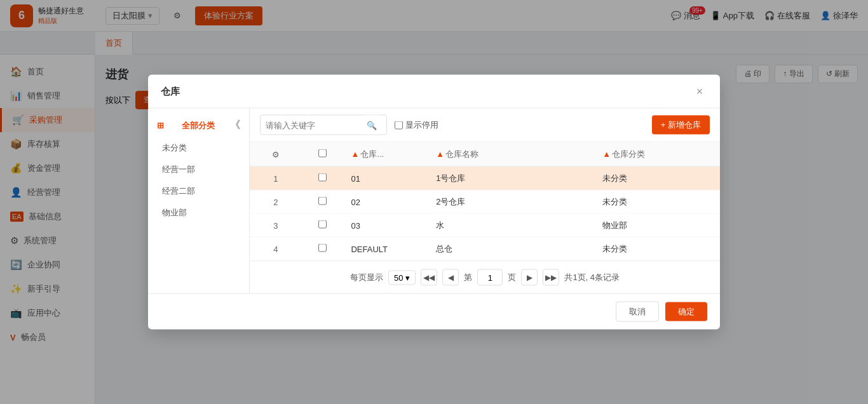 This screenshot has width=868, height=404. What do you see at coordinates (417, 125) in the screenshot?
I see `show-disabled-label: 显示停用` at bounding box center [417, 125].